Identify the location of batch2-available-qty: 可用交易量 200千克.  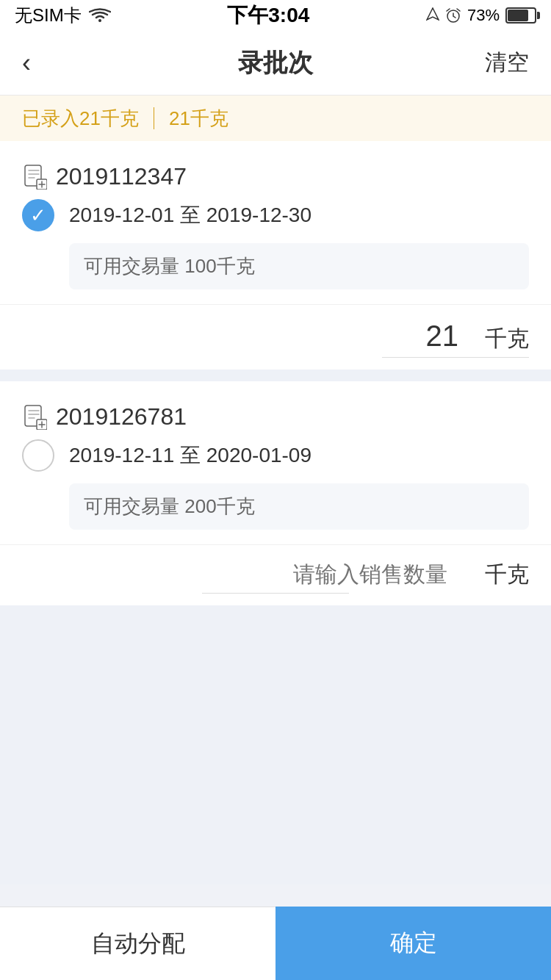
(299, 507).